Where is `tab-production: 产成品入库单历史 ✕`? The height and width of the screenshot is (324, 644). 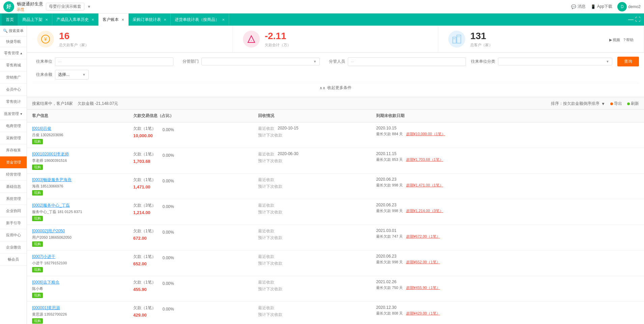 tab-production: 产成品入库单历史 ✕ is located at coordinates (76, 20).